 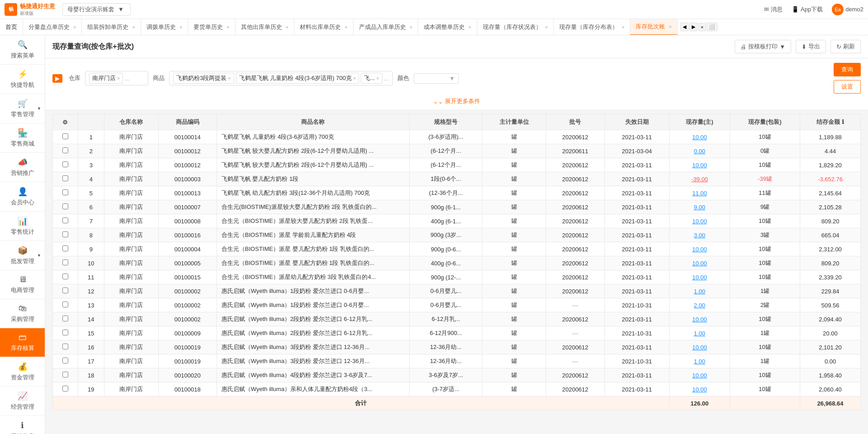 What do you see at coordinates (452, 79) in the screenshot?
I see `color-dropdown-icon: ▼` at bounding box center [452, 79].